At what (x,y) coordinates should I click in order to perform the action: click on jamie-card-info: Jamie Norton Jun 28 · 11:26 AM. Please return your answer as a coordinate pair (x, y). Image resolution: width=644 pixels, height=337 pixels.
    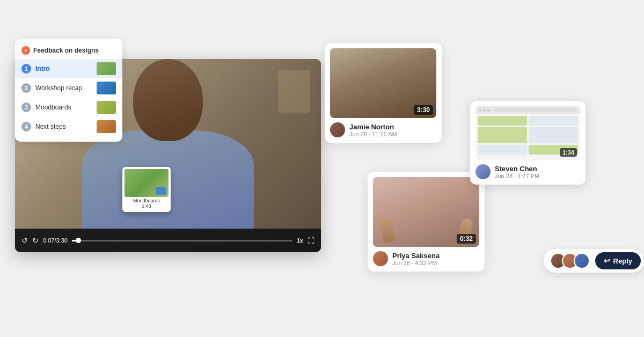
    Looking at the image, I should click on (374, 130).